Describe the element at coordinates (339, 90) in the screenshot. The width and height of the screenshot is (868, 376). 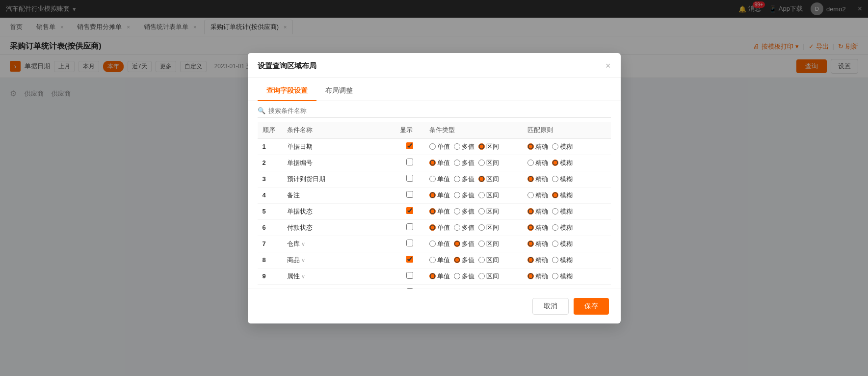
I see `modal-tab-layout-adjust-label: 布局调整` at that location.